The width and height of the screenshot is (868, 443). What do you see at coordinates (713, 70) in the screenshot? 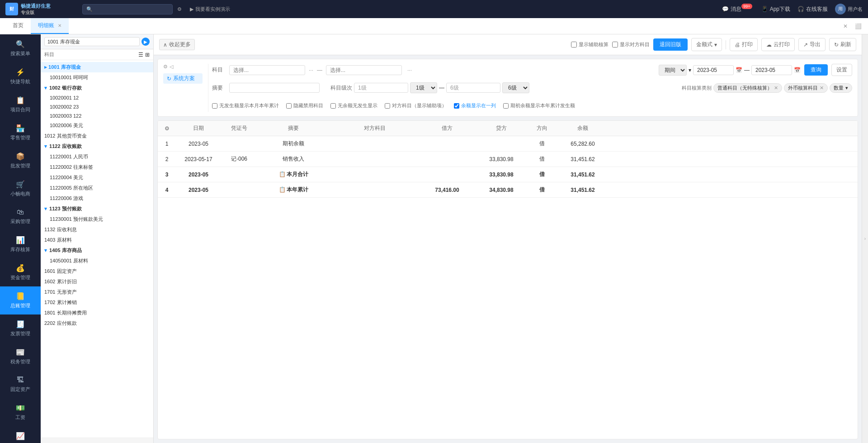
I see `period-from-input` at bounding box center [713, 70].